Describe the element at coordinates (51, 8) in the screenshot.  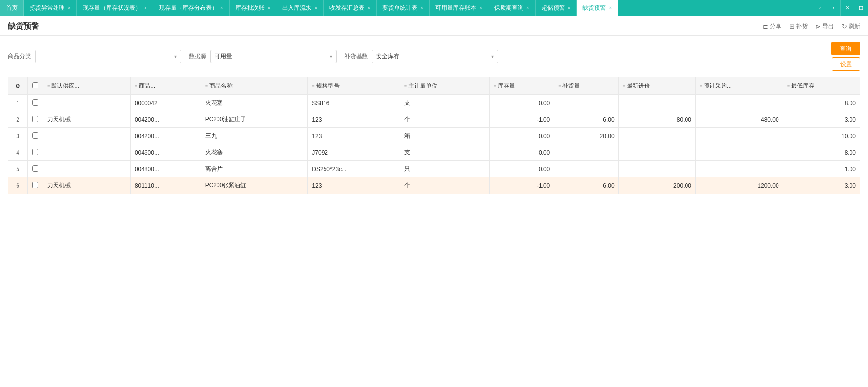
I see `nav-tab-abnormal: 拣货异常处理 ×` at that location.